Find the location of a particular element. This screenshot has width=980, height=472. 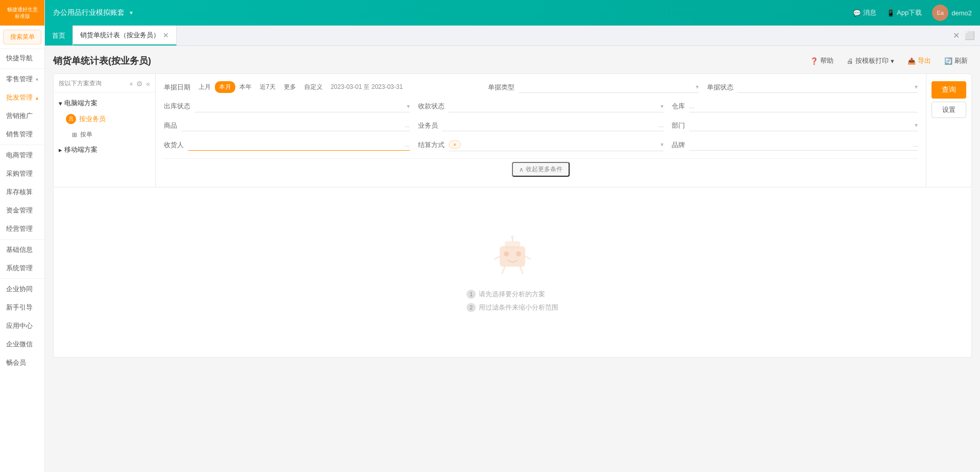

scheme-item-by-order: ⊞ 按单 is located at coordinates (104, 135).